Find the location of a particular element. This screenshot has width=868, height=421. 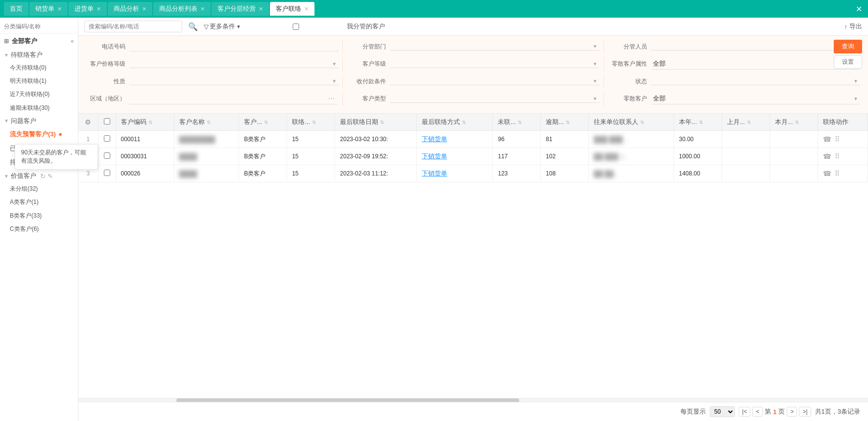

sidebar-item-a-class: A类客户(1) is located at coordinates (39, 202).